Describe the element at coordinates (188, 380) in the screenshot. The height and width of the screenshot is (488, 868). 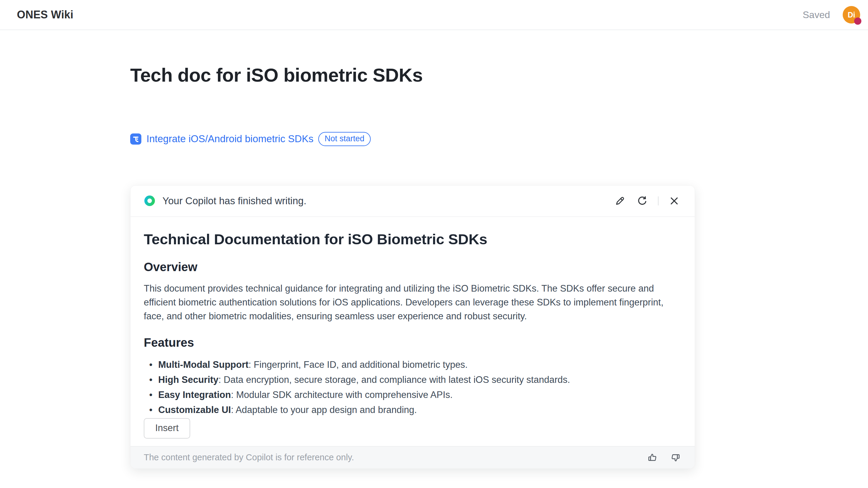
I see `feature-label: High Security` at that location.